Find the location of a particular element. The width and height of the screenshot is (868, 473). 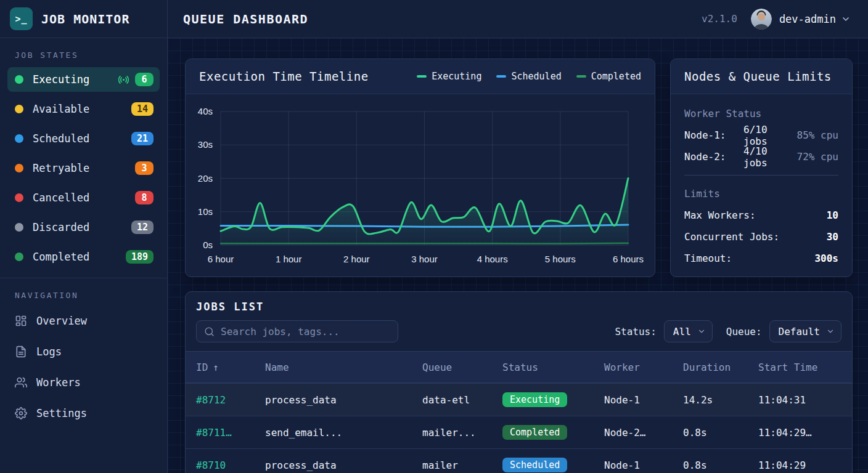

sidebar-state-executing: Executing6 is located at coordinates (84, 79).